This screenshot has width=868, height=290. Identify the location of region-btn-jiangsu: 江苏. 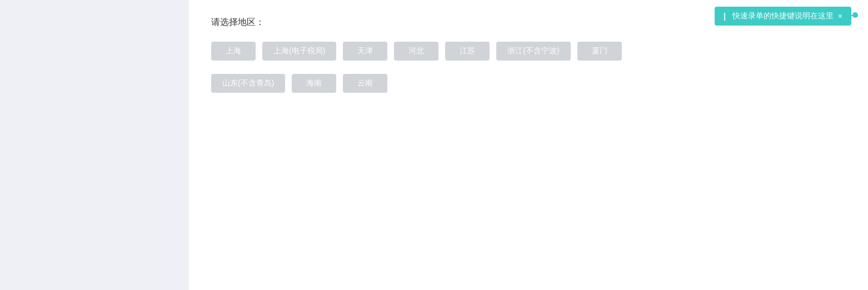
(467, 51).